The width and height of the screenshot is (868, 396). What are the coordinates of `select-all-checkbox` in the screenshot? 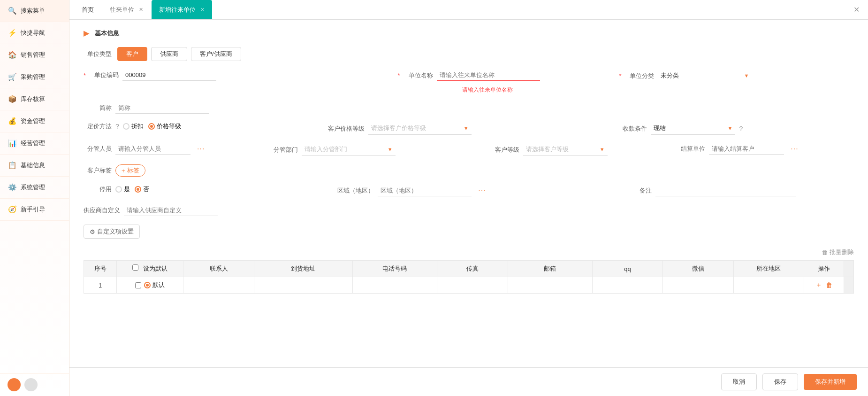 It's located at (135, 268).